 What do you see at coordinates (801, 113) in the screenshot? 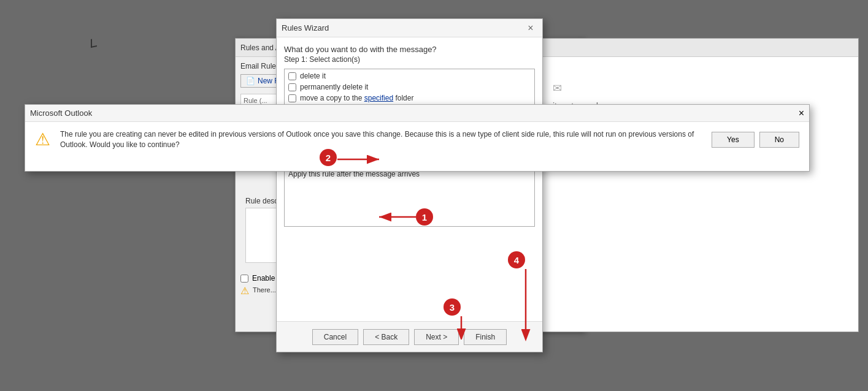
I see `outlook-dialog-close-button: ×` at bounding box center [801, 113].